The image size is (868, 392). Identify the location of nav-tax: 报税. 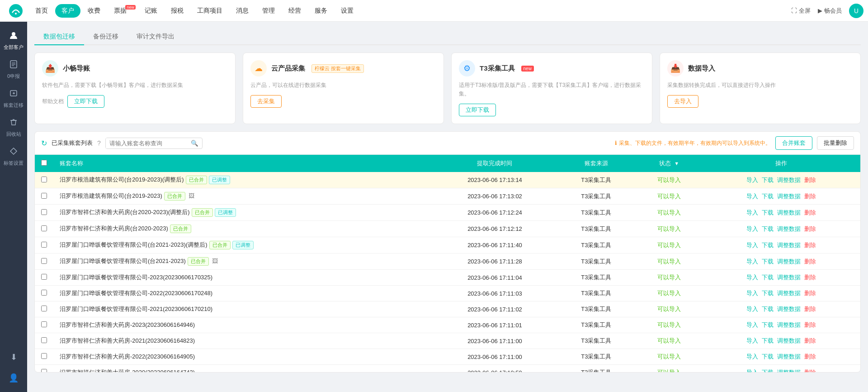
(177, 11).